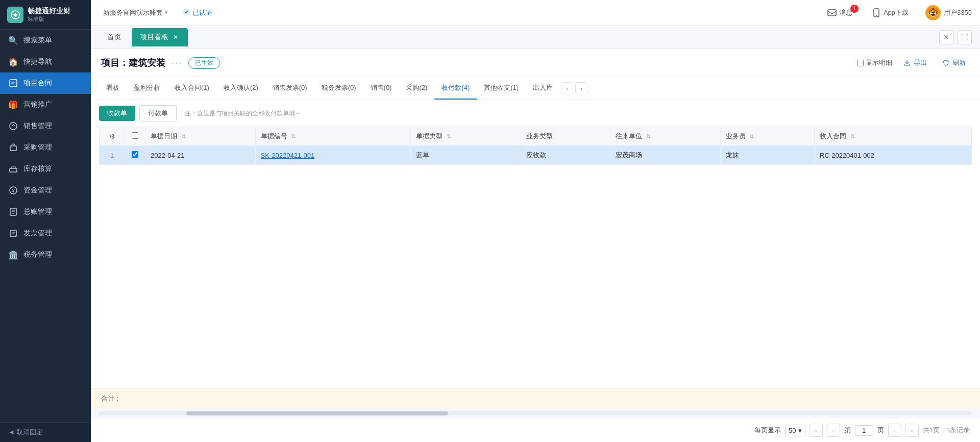  What do you see at coordinates (45, 226) in the screenshot?
I see `sidebar-nav-scroll: 🔍 搜索菜单 🏠 快捷导航 项目合同 🎁 营销推广` at bounding box center [45, 226].